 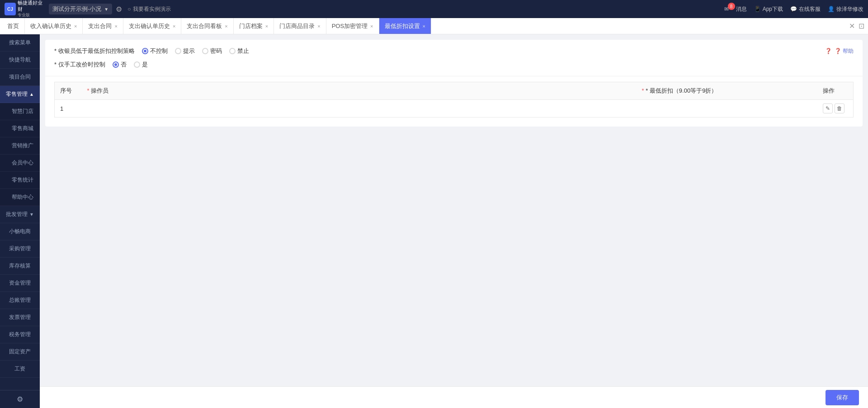 What do you see at coordinates (267, 26) in the screenshot?
I see `tab-store-file-close: ×` at bounding box center [267, 26].